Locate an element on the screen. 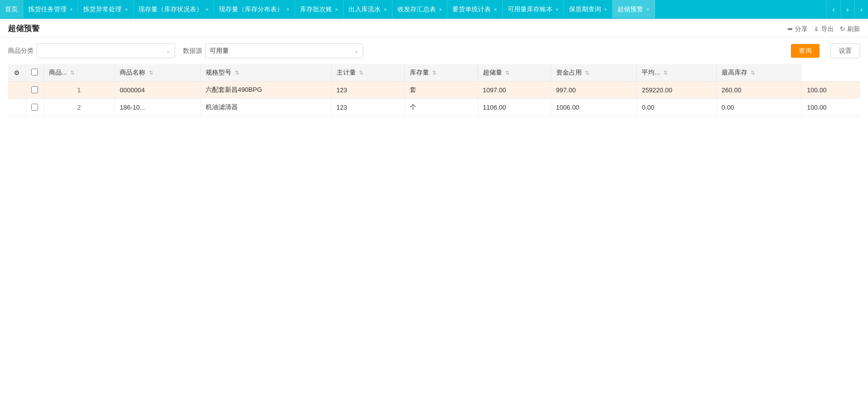 Image resolution: width=868 pixels, height=395 pixels. sort-icon-max-stock: ⇅ is located at coordinates (752, 73).